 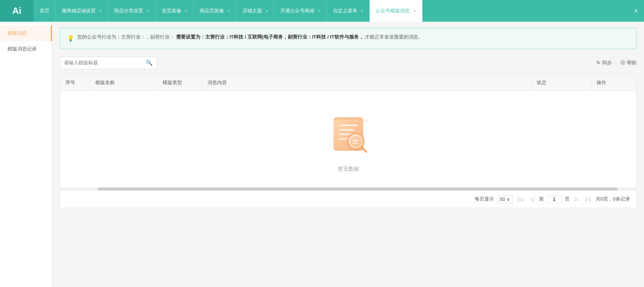 I want to click on scrollbar-thumb, so click(x=357, y=189).